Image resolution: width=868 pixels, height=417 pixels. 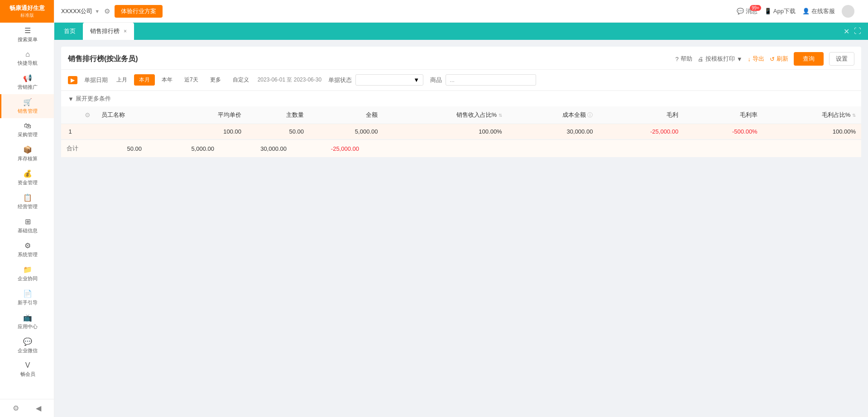 What do you see at coordinates (461, 11) in the screenshot?
I see `topbar: XXXXX公司 ▼ ⚙ 体验行业方案 💬 消息 99+ 📱 App下载 👤 在线…` at bounding box center [461, 11].